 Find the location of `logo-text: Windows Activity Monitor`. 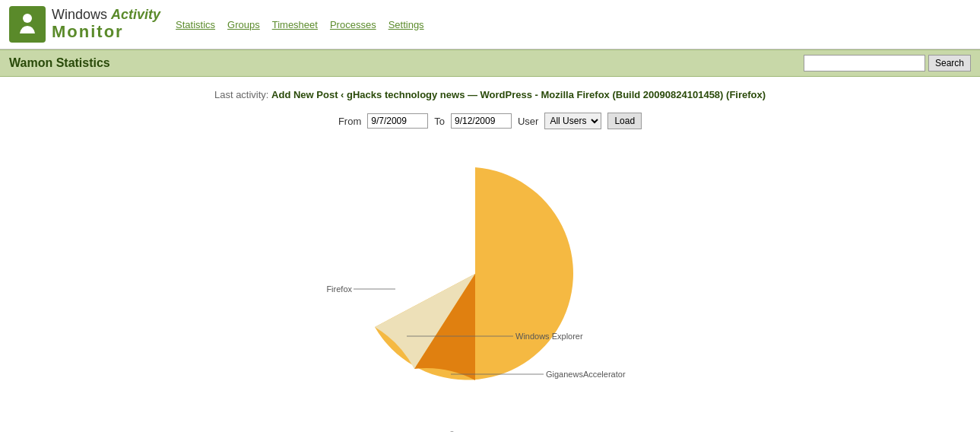

logo-text: Windows Activity Monitor is located at coordinates (106, 24).